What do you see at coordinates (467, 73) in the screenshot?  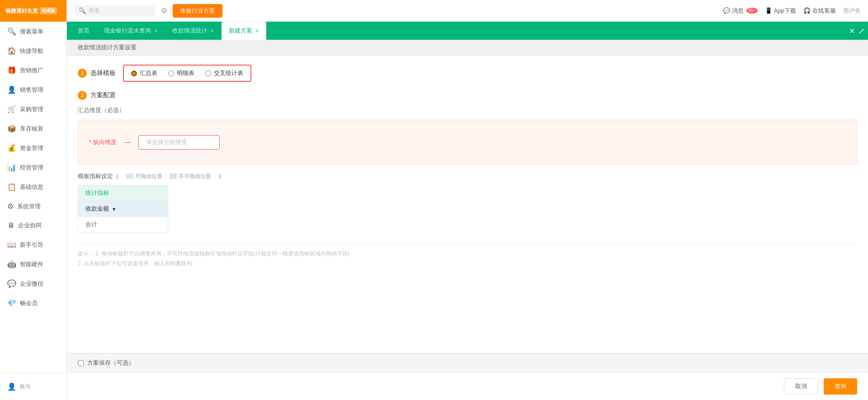 I see `step1-header: 1 选择模板 汇总表 明细表 交` at bounding box center [467, 73].